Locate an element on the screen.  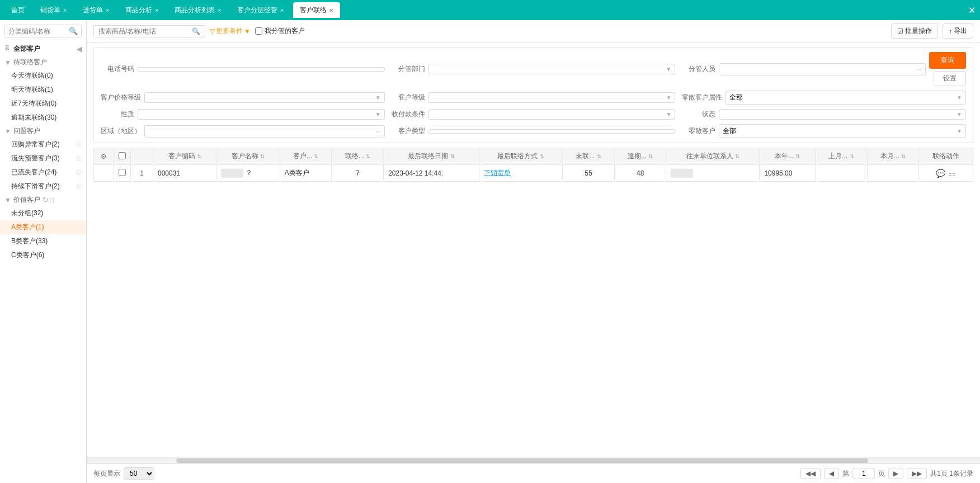
cell-last-contact-method: 下销货单 is located at coordinates (521, 173).